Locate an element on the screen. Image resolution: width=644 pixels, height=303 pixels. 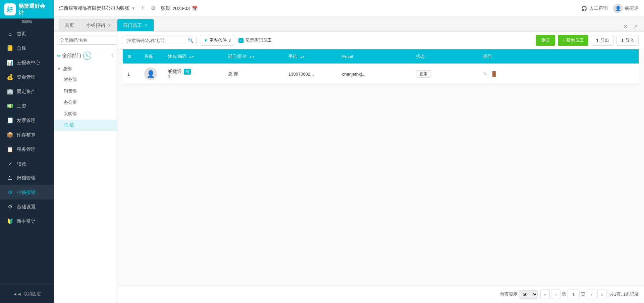
col-name-code: 姓名/编码 ▲▼ is located at coordinates (193, 56).